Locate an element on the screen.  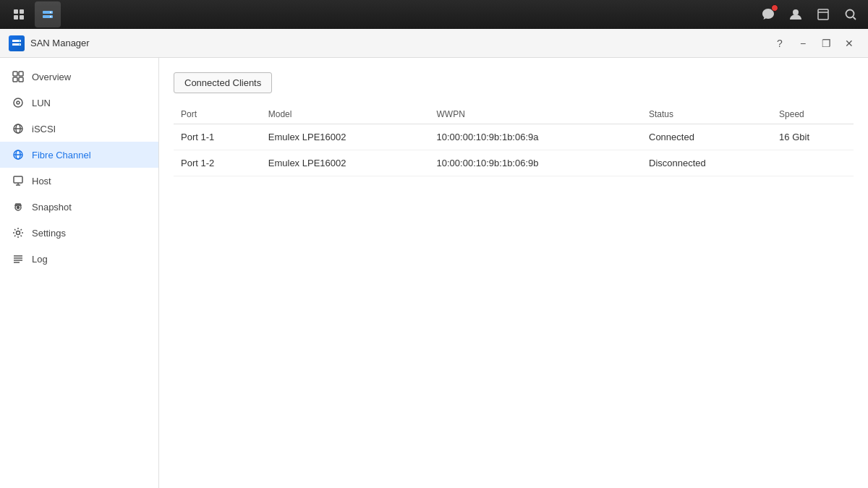
sidebar-item-fibre-channel-label: Fibre Channel is located at coordinates (61, 155).